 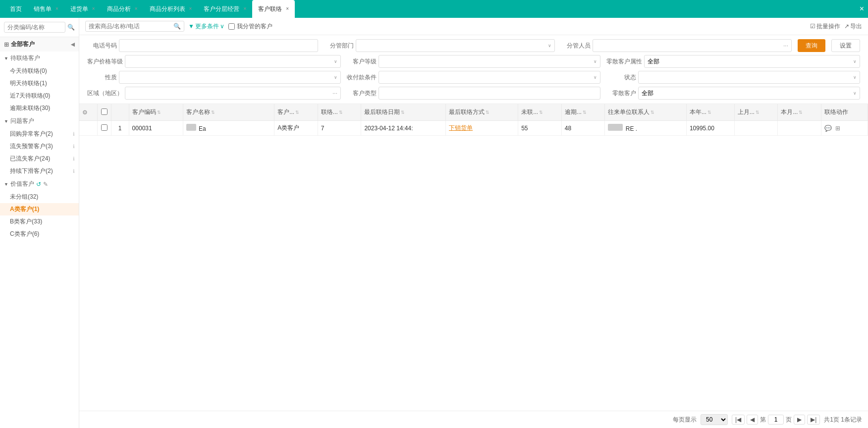 I want to click on sidebar-item-tomorrow: 明天待联络(1), so click(x=40, y=83).